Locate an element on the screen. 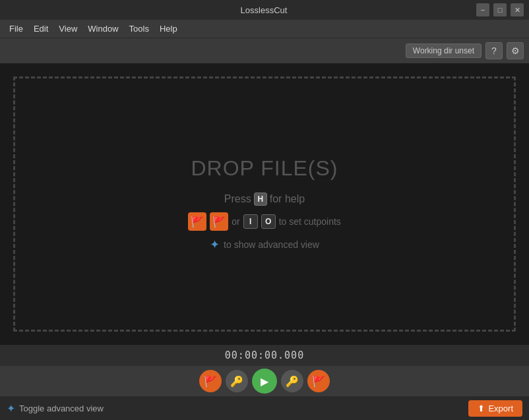 Image resolution: width=529 pixels, height=420 pixels. hint-row: Press H for help is located at coordinates (264, 199).